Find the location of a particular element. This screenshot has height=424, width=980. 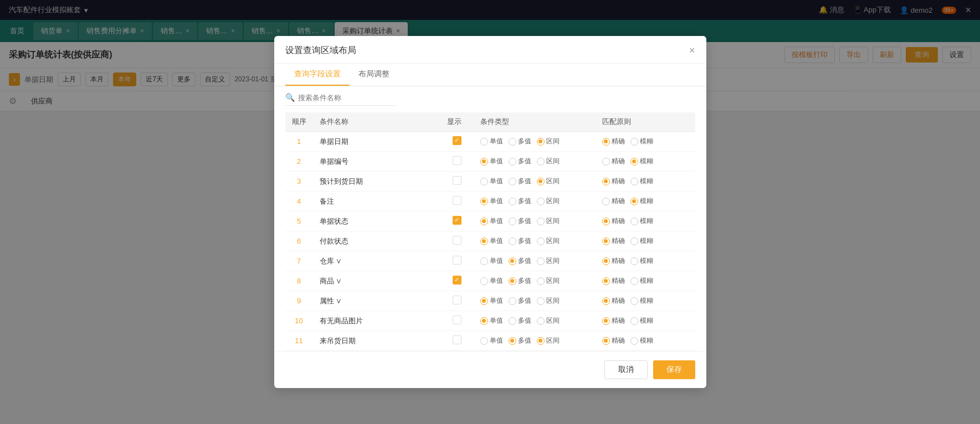

radio-label-type-single: 单值 is located at coordinates (496, 182).